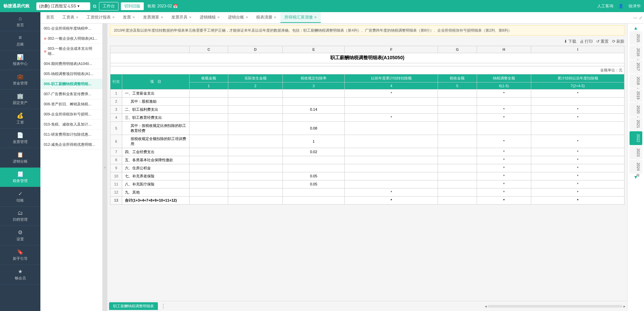 The width and height of the screenshot is (644, 311). What do you see at coordinates (105, 167) in the screenshot?
I see `collapse-button: ‹` at bounding box center [105, 167].